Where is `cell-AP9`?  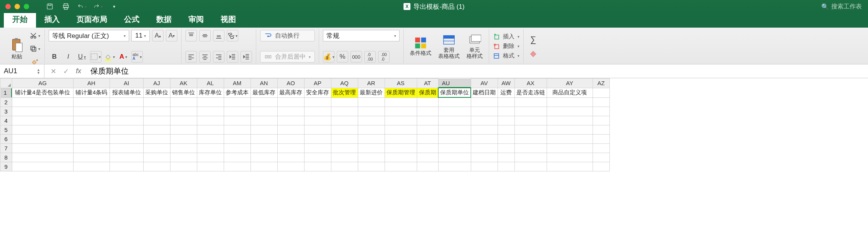
cell-AP9 is located at coordinates (318, 166).